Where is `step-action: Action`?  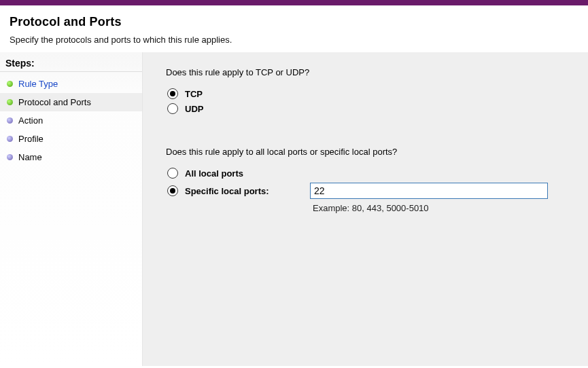
step-action: Action is located at coordinates (71, 121).